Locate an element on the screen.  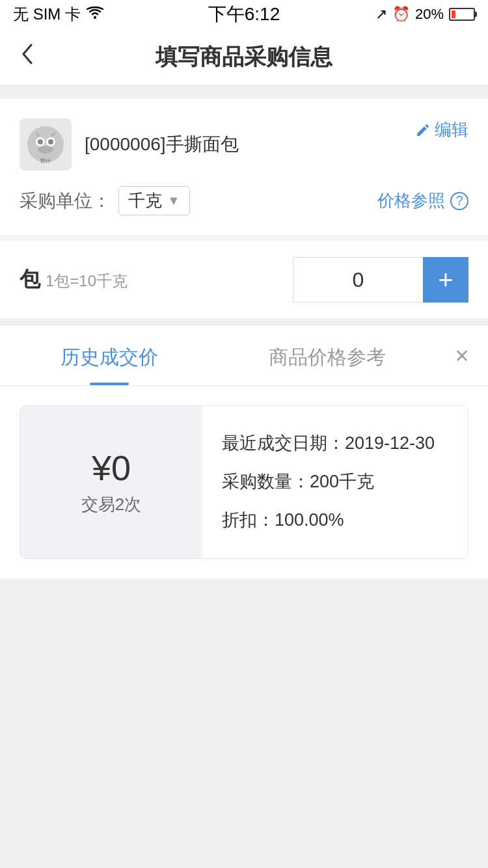
product-title: 手撕面包 is located at coordinates (202, 144).